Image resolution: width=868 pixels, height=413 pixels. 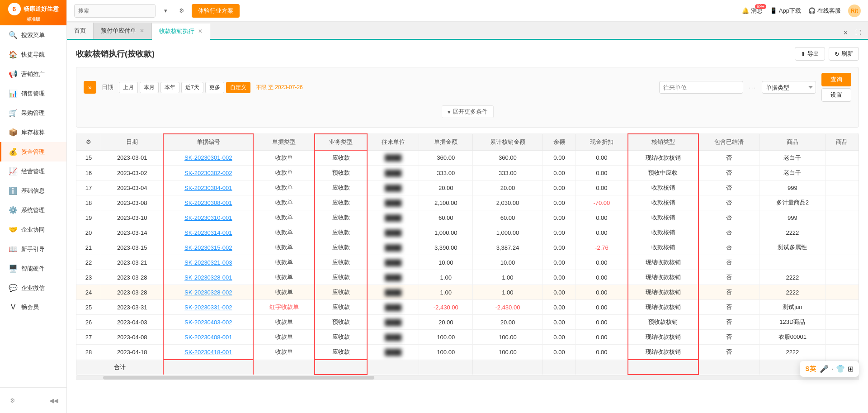 I want to click on date-btn-more: 更多, so click(x=215, y=88).